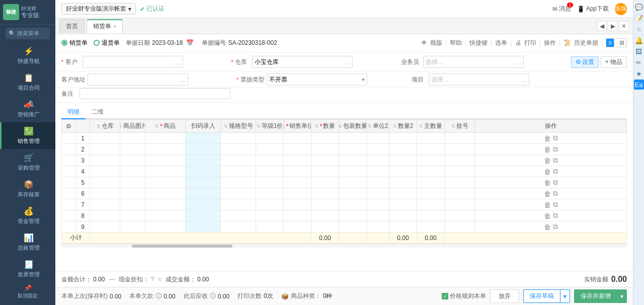 This screenshot has height=305, width=644. I want to click on sidebar-search: 🔍 搜索菜单, so click(28, 33).